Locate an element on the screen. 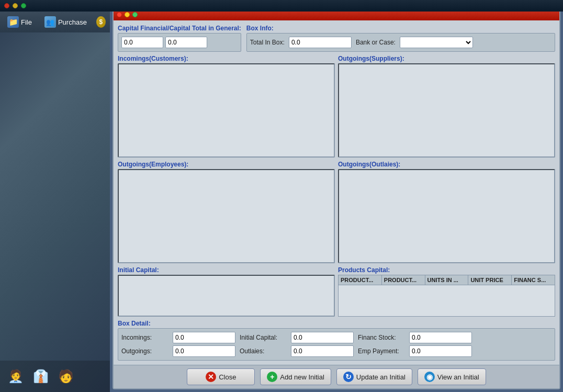 The image size is (563, 392). file-menu-item: 📁 File is located at coordinates (20, 22).